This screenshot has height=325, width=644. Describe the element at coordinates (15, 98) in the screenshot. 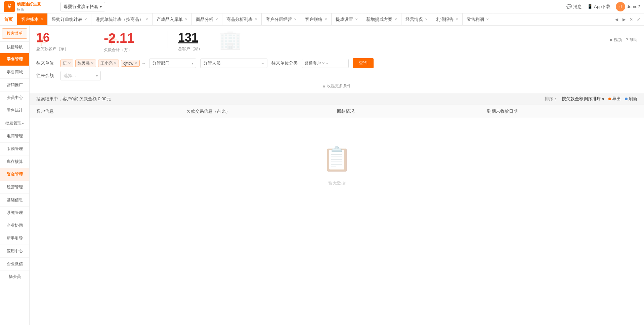

I see `sidebar-item-member-center: 会员中心` at that location.